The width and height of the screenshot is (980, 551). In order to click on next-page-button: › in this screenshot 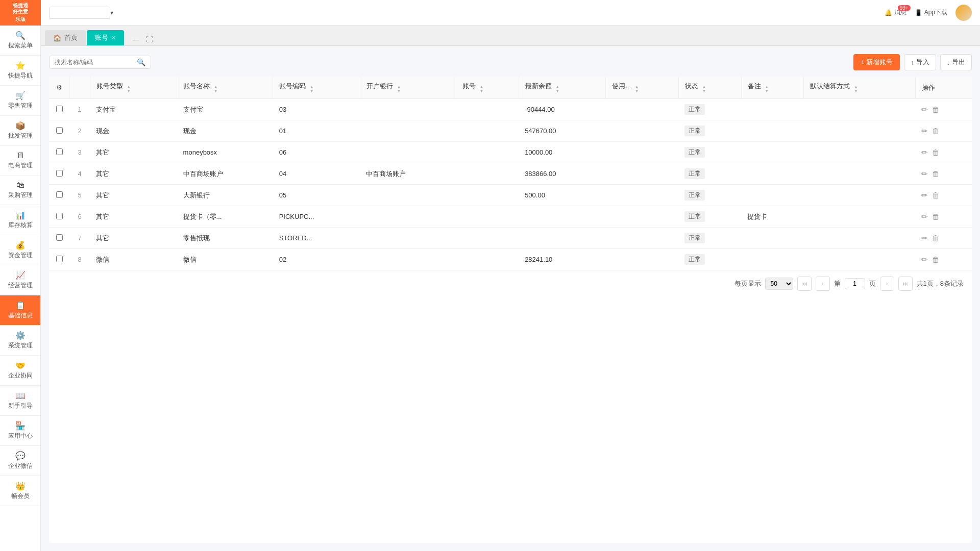, I will do `click(887, 284)`.